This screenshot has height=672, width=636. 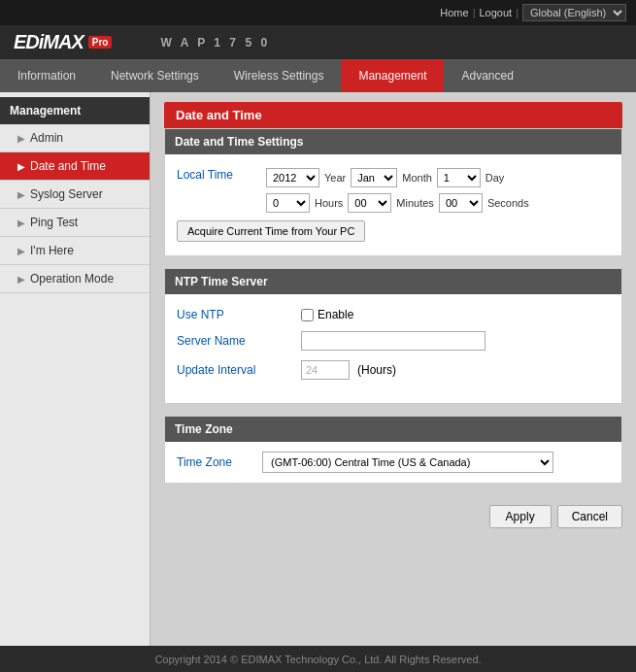 I want to click on timezone-section-header: Time Zone, so click(x=393, y=429).